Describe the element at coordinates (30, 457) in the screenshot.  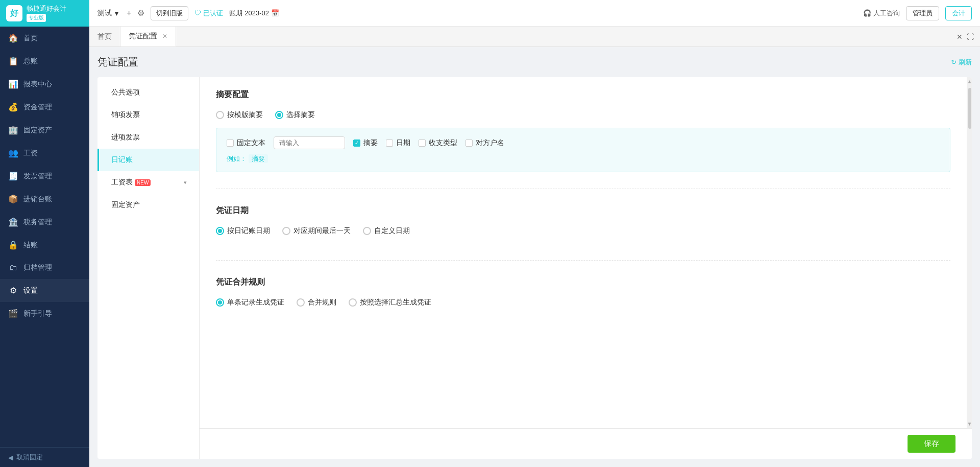
I see `cancel-pin-label: 取消固定` at that location.